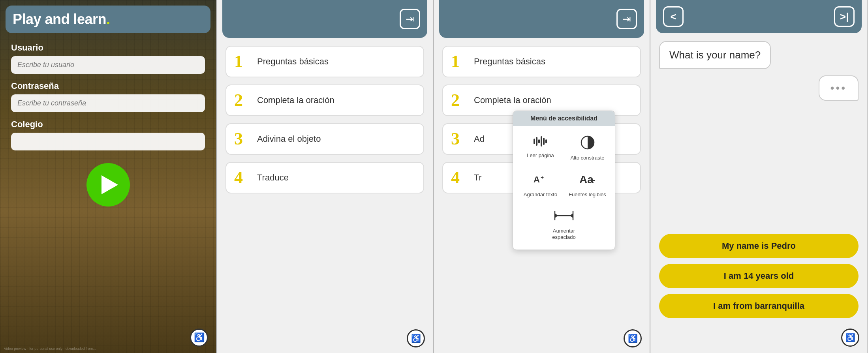 The image size is (868, 353). What do you see at coordinates (537, 179) in the screenshot?
I see `svg-text: A` at bounding box center [537, 179].